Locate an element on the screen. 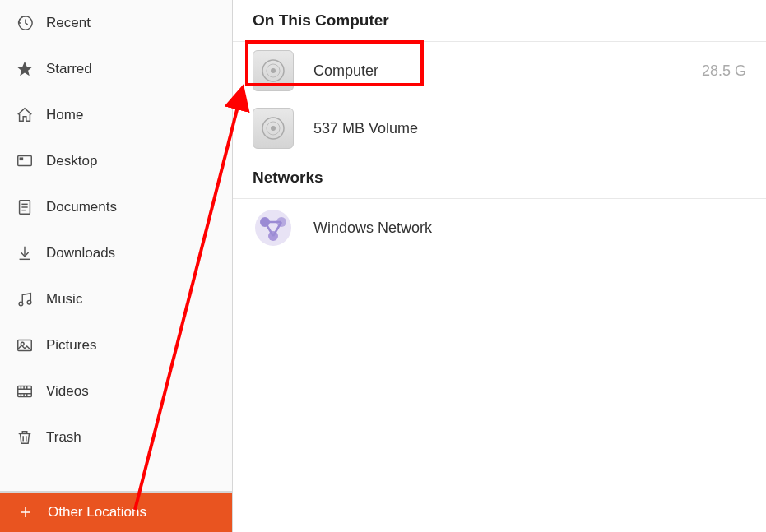 The width and height of the screenshot is (766, 532). star-icon is located at coordinates (25, 69).